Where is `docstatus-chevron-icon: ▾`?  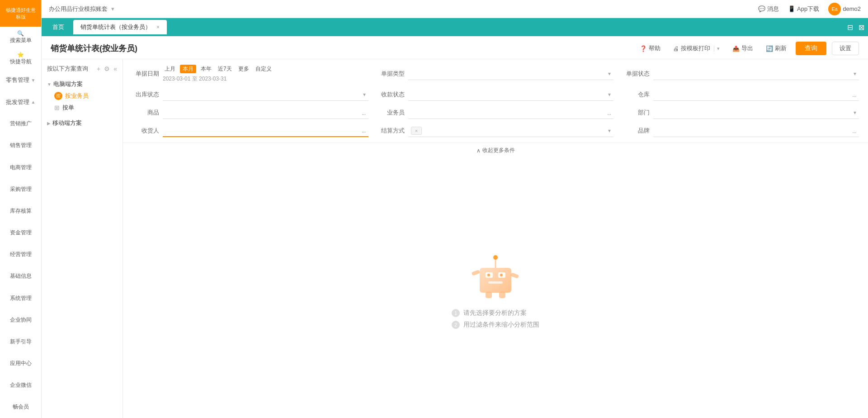
docstatus-chevron-icon: ▾ is located at coordinates (855, 74).